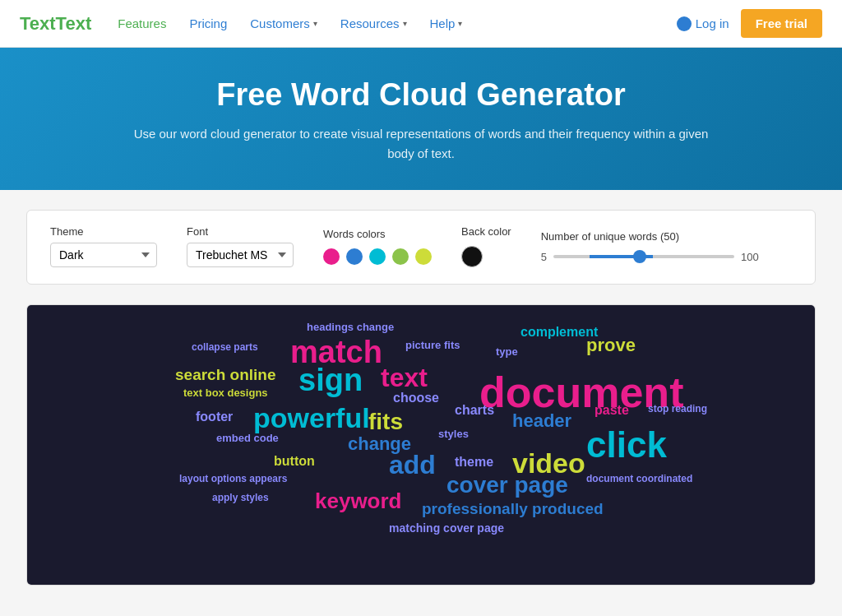 The width and height of the screenshot is (842, 616). I want to click on word-item: paste, so click(612, 410).